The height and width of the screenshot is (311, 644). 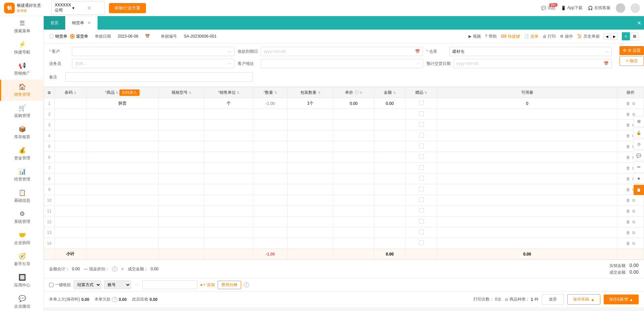 I want to click on customer-input: ···, so click(x=153, y=51).